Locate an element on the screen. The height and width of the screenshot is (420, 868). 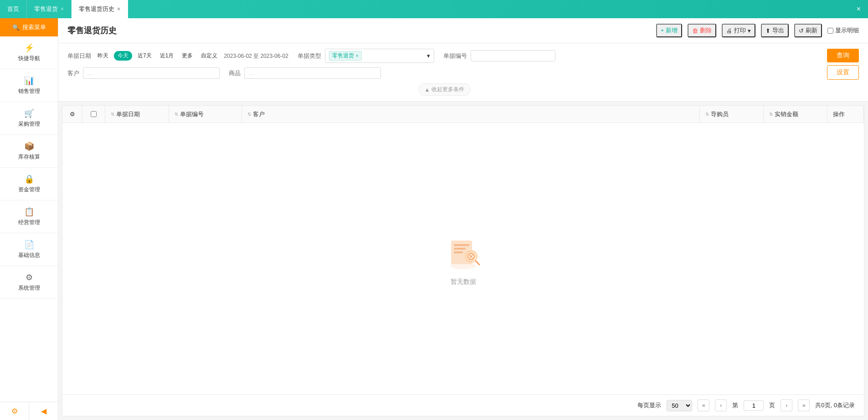
filter-doctype-group: 单据类型 零售退货 × ▾ is located at coordinates (366, 56).